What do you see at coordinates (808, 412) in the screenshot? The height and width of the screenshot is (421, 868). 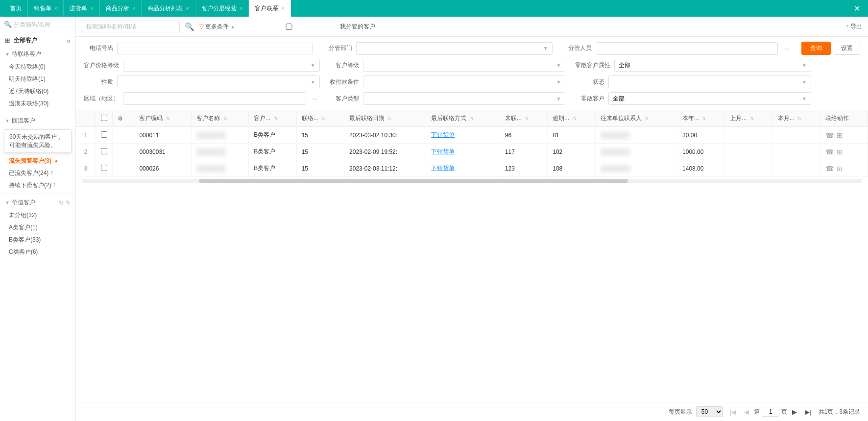 I see `last-page-button: ▶|` at bounding box center [808, 412].